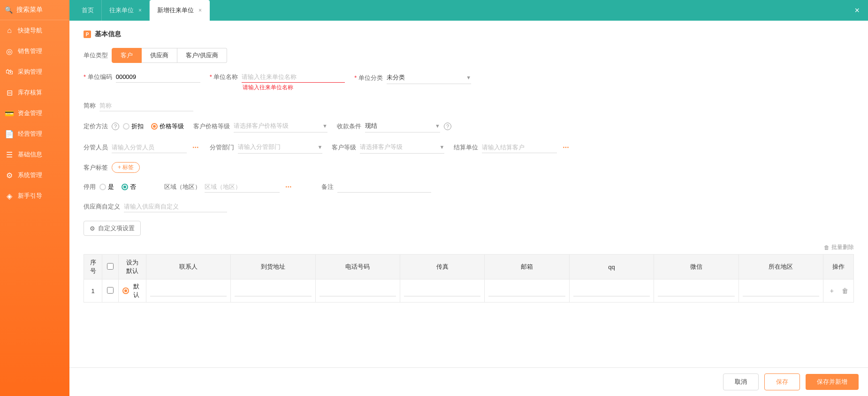 The image size is (868, 396). Describe the element at coordinates (133, 187) in the screenshot. I see `disabled-no-label: 否` at that location.